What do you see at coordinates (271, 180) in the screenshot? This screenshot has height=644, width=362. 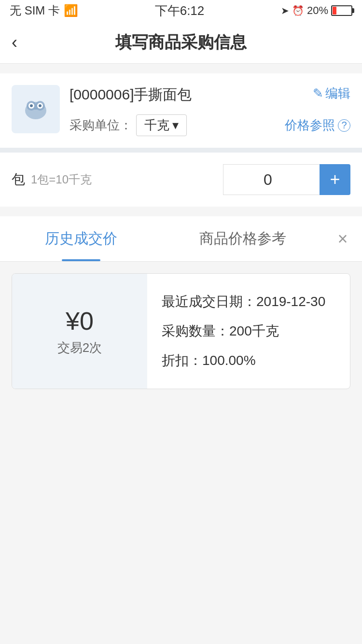 I see `quantity-input` at bounding box center [271, 180].